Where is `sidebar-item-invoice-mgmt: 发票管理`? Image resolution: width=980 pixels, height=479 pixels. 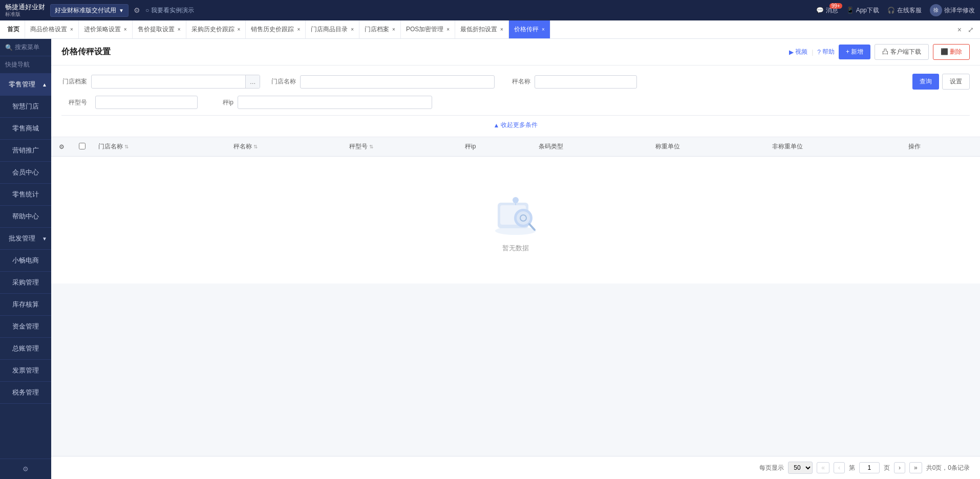 sidebar-item-invoice-mgmt: 发票管理 is located at coordinates (26, 371).